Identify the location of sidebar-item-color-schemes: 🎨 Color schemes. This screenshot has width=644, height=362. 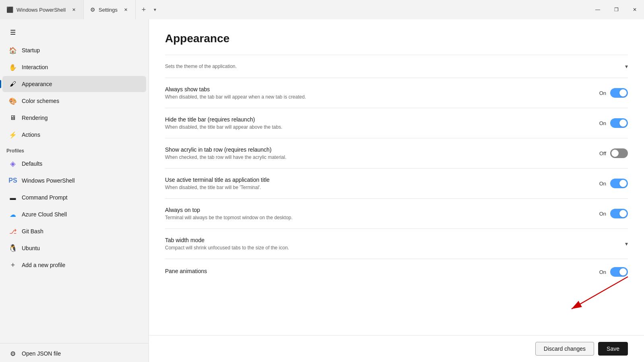
(74, 101).